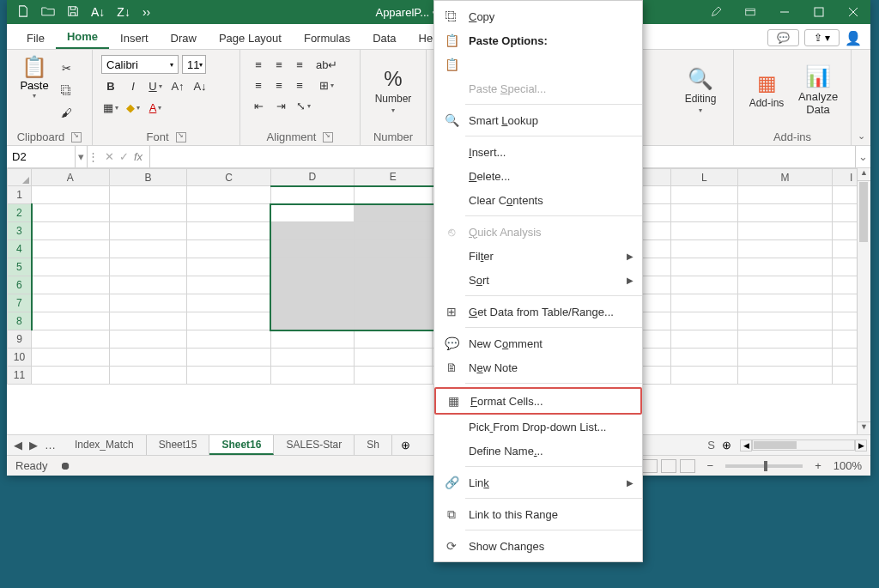  Describe the element at coordinates (148, 232) in the screenshot. I see `cell-B3` at that location.